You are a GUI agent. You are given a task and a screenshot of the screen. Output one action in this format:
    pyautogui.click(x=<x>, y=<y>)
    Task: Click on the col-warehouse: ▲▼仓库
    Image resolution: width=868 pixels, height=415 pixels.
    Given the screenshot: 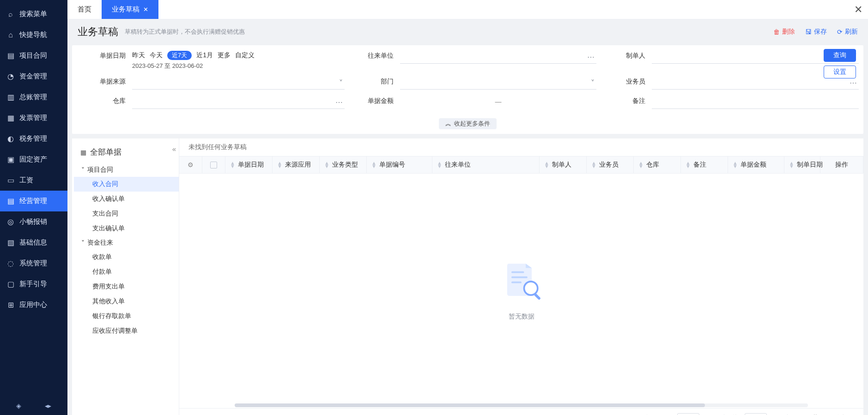 What is the action you would take?
    pyautogui.click(x=657, y=165)
    